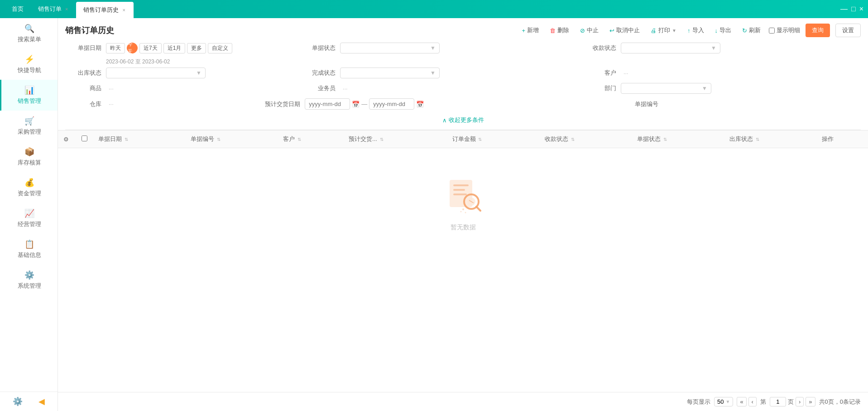  I want to click on top-bar: 首页 销售订单 × 销售订单历史 × — □ ×, so click(434, 9).